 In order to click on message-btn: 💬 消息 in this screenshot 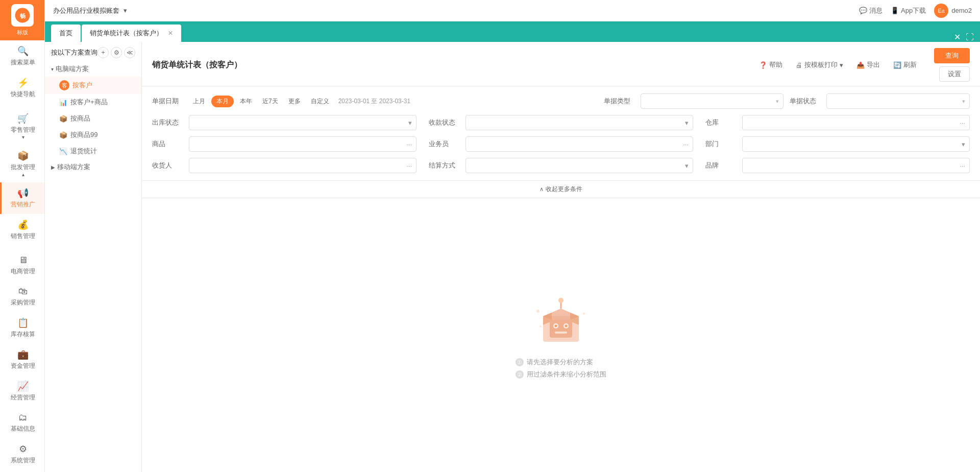, I will do `click(871, 11)`.